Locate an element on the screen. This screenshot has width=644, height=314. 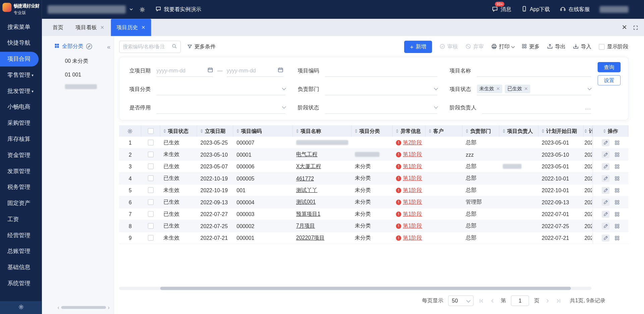
unaudit-button: 弃审 is located at coordinates (474, 47).